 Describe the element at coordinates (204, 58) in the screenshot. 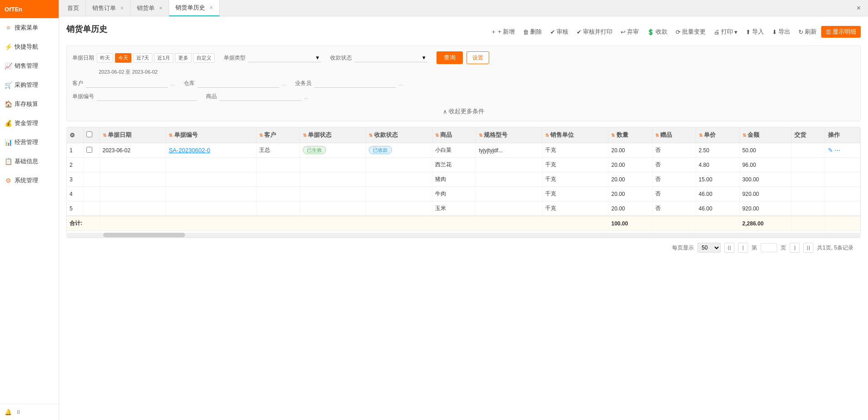

I see `date-btn-custom: 自定义` at that location.